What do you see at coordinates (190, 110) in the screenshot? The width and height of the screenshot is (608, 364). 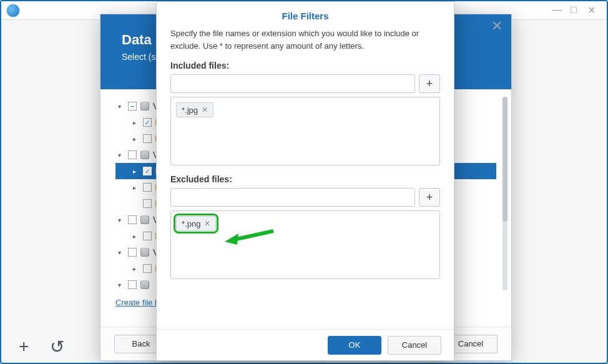 I see `filter-tag-label: *.jpg` at bounding box center [190, 110].